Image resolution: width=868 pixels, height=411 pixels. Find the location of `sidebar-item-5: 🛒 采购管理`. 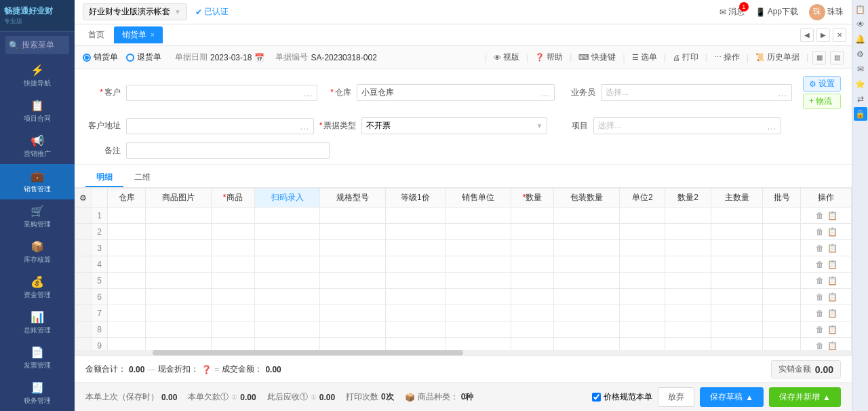

sidebar-item-5: 🛒 采购管理 is located at coordinates (37, 217).